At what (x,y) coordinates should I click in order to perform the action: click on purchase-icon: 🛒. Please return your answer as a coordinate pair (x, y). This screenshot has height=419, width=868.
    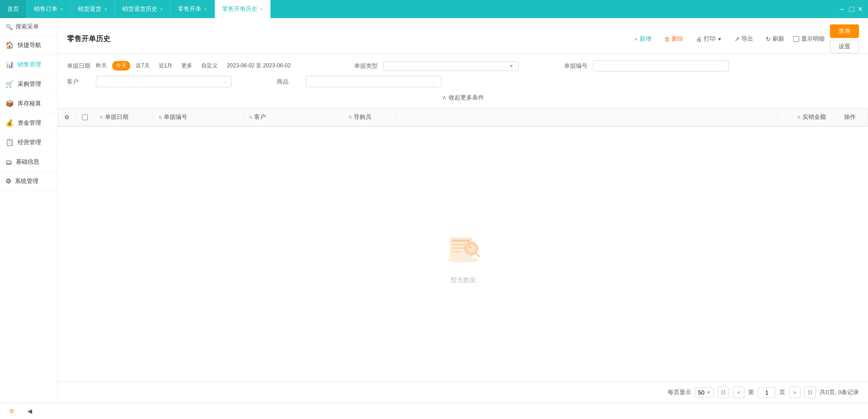
    Looking at the image, I should click on (10, 84).